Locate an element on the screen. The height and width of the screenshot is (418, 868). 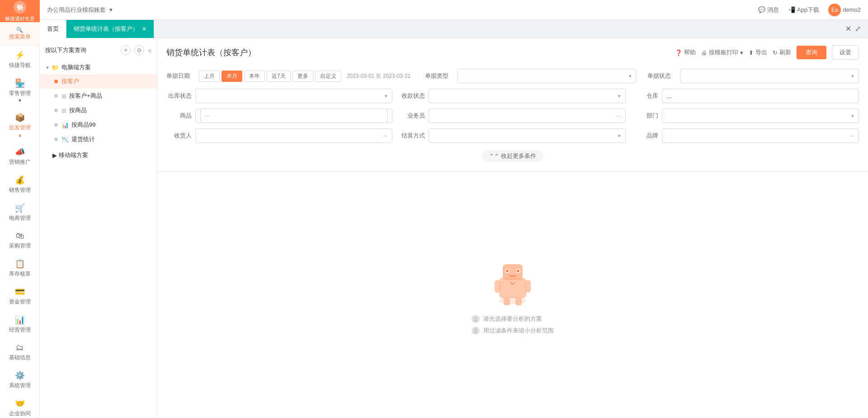
receiver-label: 收货人 is located at coordinates (179, 136).